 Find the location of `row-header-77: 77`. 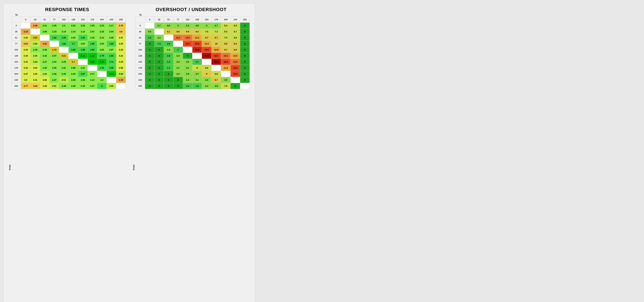

row-header-77: 77 is located at coordinates (16, 44).